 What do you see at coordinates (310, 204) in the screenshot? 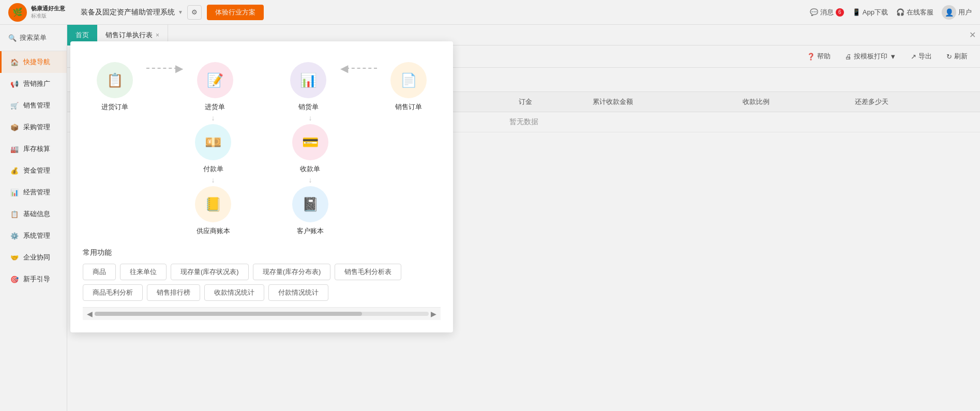
I see `flow-circle-customer-ledger: 📓` at bounding box center [310, 204].